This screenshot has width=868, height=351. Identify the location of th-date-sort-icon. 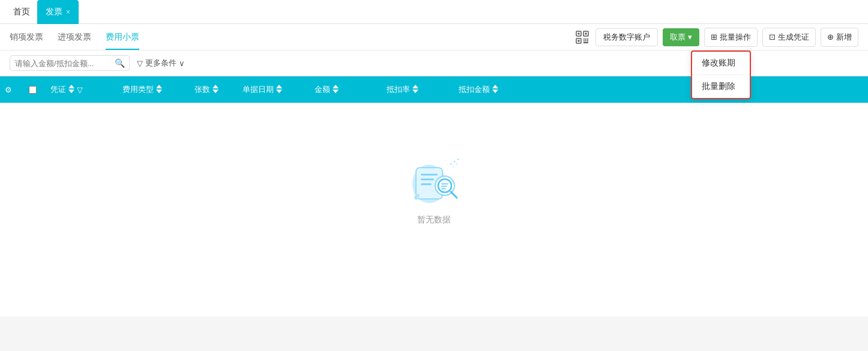
(279, 90).